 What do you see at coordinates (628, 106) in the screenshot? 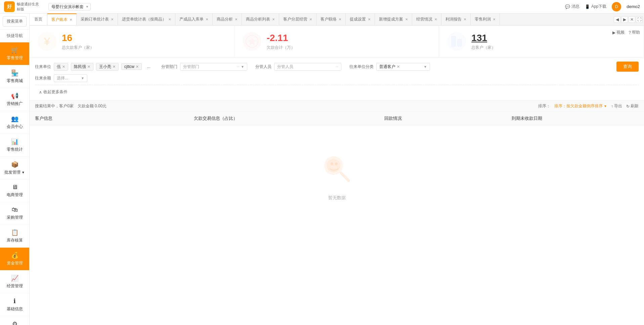
I see `refresh-icon: ↻` at bounding box center [628, 106].